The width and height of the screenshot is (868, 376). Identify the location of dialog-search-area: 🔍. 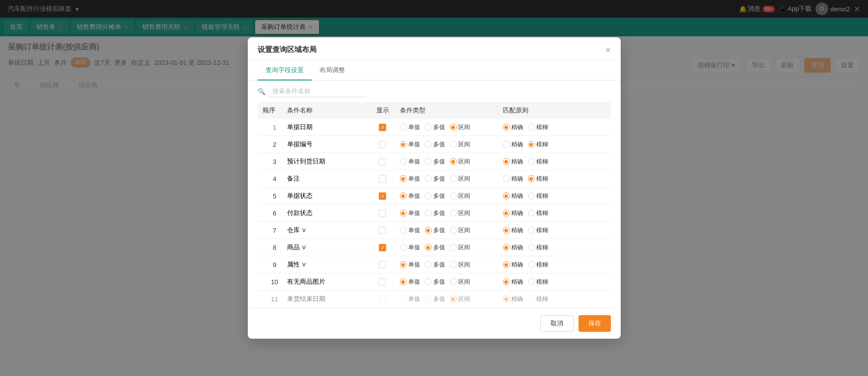
(434, 89).